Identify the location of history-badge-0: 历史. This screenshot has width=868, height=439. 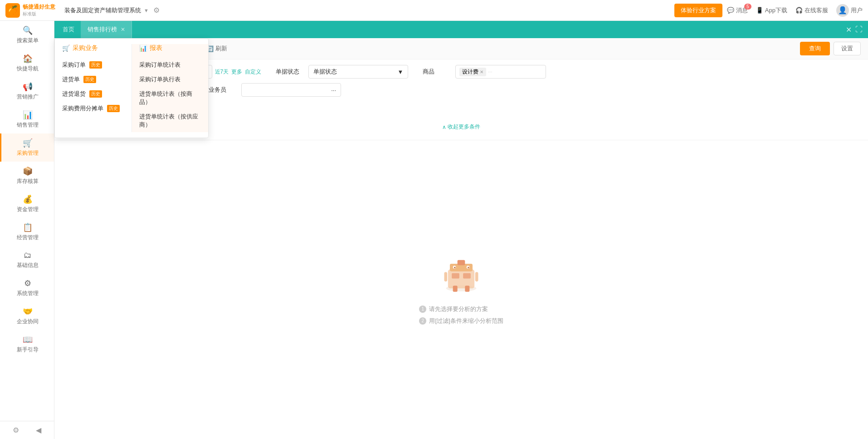
(96, 65).